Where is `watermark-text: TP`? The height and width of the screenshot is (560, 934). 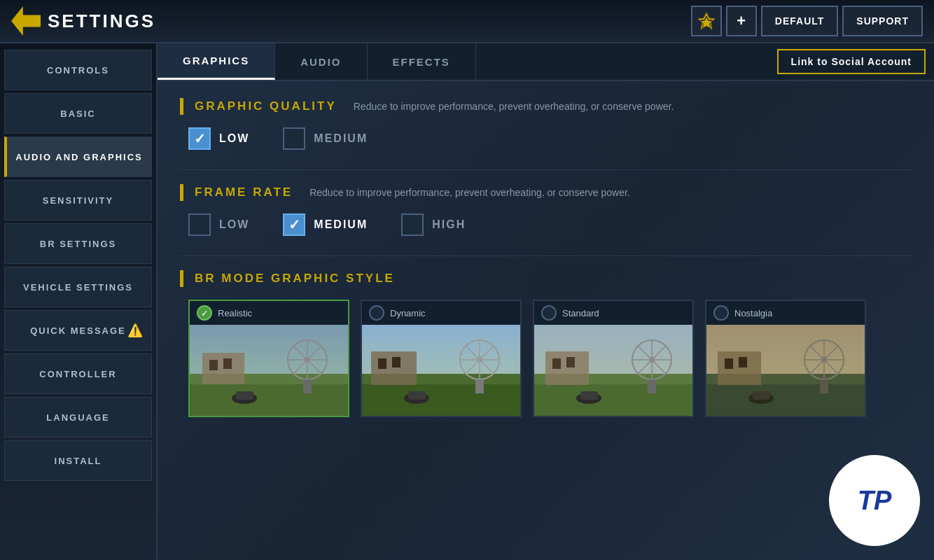 watermark-text: TP is located at coordinates (875, 501).